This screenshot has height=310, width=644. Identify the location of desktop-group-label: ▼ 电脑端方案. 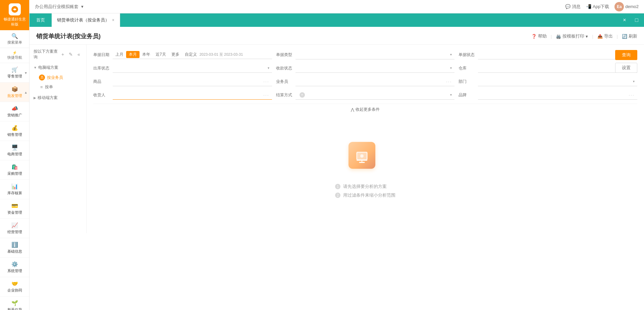
(58, 68).